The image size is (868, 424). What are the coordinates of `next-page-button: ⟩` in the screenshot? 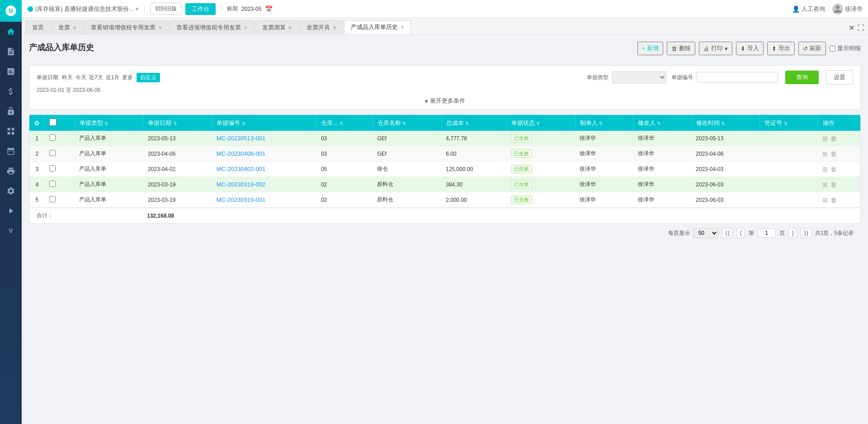 It's located at (793, 233).